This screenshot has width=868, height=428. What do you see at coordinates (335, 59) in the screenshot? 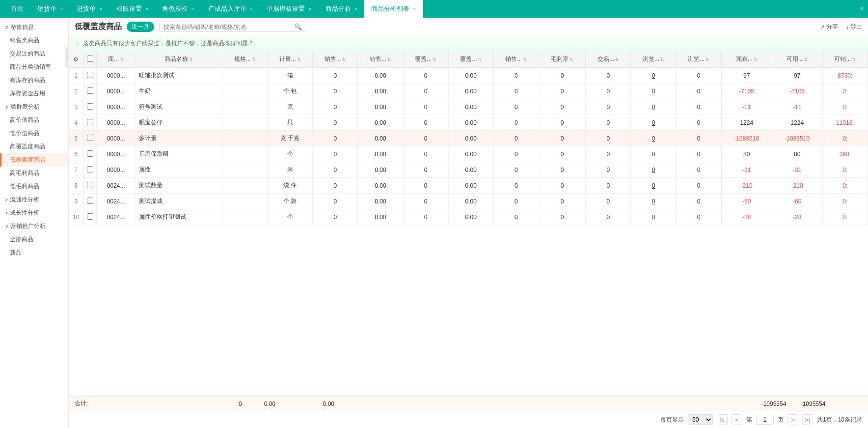
I see `sales-qty-col-header: 销售...⇅` at bounding box center [335, 59].